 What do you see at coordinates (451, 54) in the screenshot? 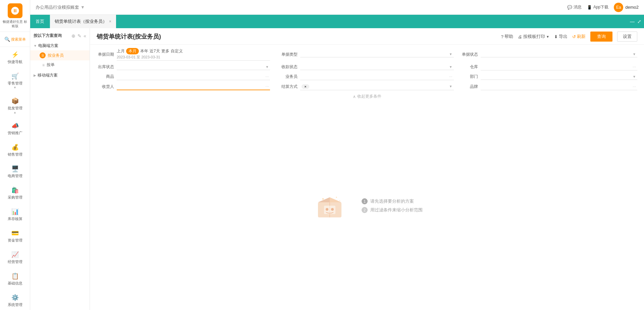
I see `doc-type-arrow: ▼` at bounding box center [451, 54].